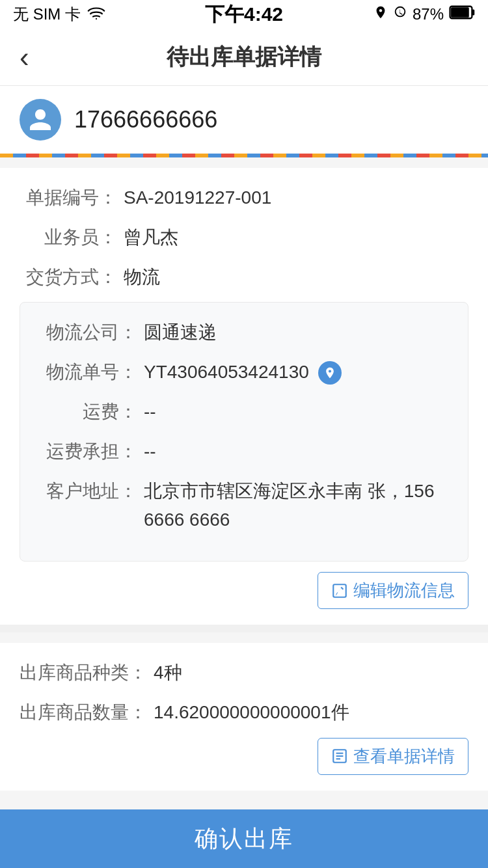 This screenshot has width=488, height=868. What do you see at coordinates (244, 333) in the screenshot?
I see `logistics-company-row: 物流公司： 圆通速递` at bounding box center [244, 333].